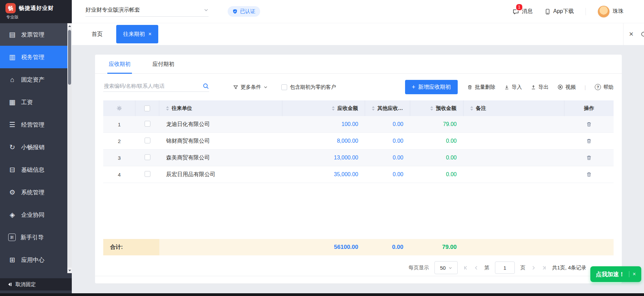  I want to click on column-header-other-receivable: 其他应收…, so click(388, 108).